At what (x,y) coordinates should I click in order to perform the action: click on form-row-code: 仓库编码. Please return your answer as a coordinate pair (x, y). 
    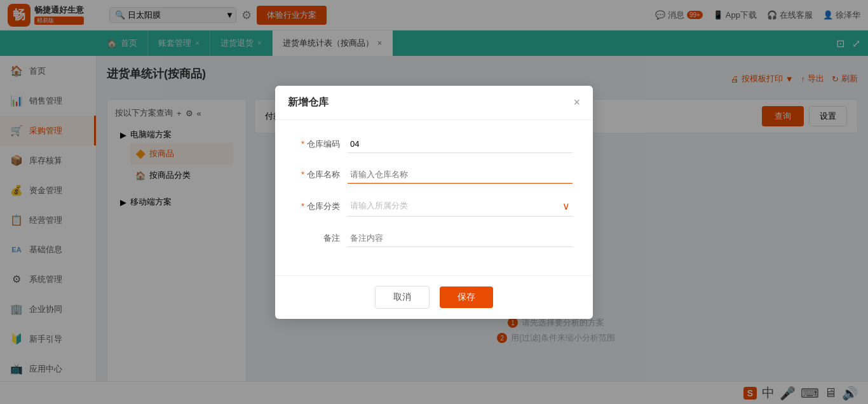
    Looking at the image, I should click on (434, 144).